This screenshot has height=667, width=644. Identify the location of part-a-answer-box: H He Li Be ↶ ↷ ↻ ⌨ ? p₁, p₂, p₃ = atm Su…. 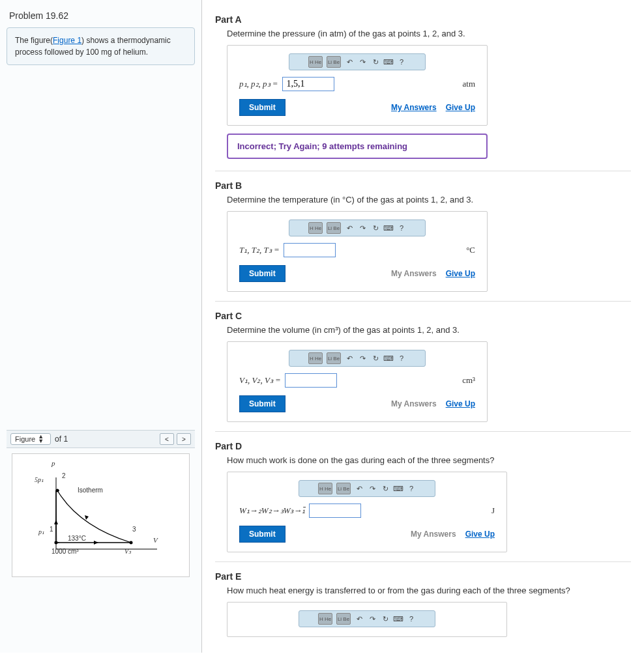
(357, 85).